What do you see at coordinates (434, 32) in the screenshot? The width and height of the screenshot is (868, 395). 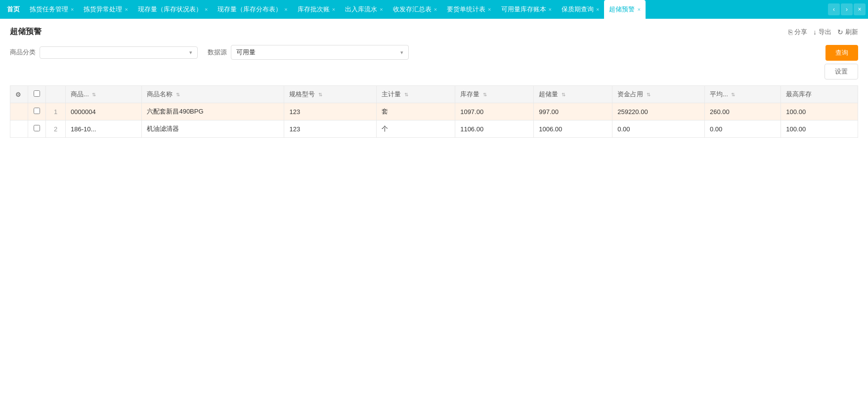 I see `page-header: 超储预警 ⎘ 分享 ↓ 导出 ↻ 刷新` at bounding box center [434, 32].